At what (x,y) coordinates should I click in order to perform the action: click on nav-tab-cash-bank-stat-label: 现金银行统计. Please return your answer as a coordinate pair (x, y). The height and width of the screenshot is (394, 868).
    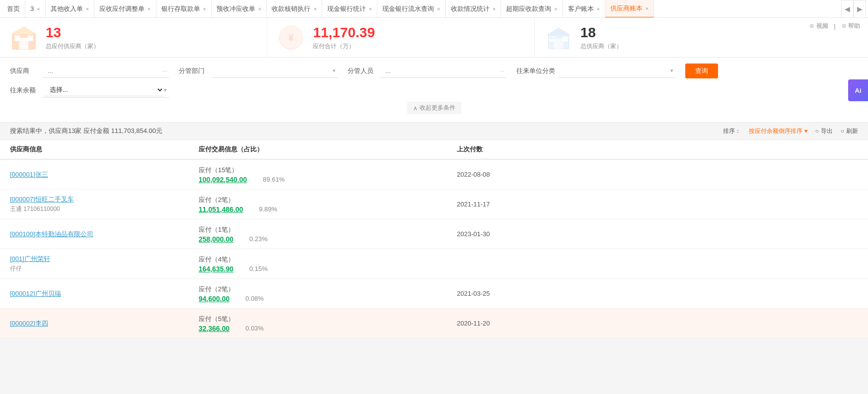
    Looking at the image, I should click on (347, 9).